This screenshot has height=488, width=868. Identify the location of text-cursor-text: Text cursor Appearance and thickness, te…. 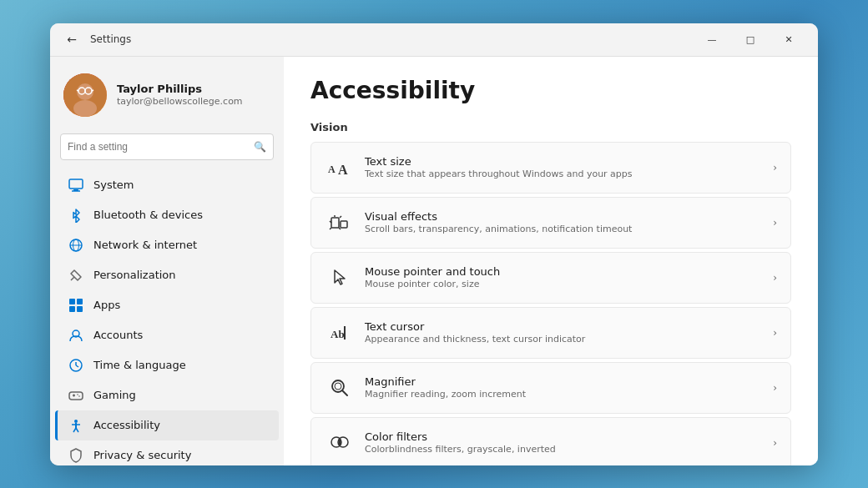
(569, 332).